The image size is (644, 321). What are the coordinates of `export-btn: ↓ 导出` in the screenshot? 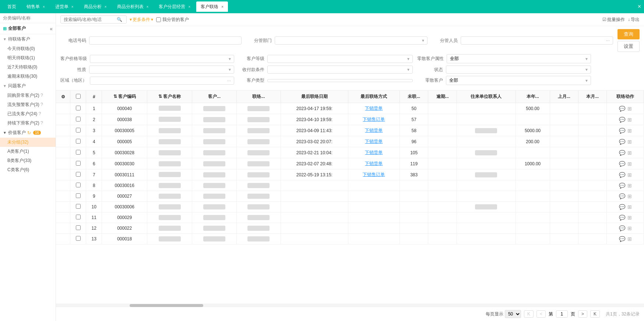 It's located at (634, 20).